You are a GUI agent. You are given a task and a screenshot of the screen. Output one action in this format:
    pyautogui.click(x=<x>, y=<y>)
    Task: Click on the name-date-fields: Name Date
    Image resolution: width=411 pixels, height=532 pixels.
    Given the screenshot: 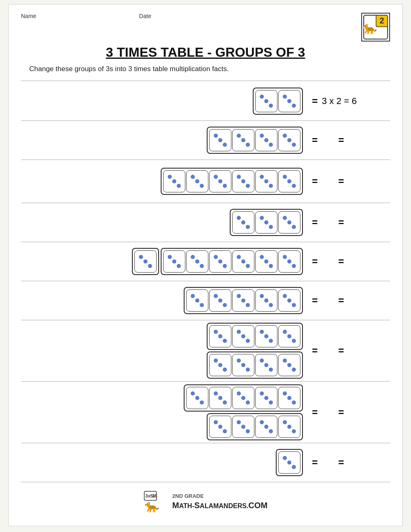 What is the action you would take?
    pyautogui.click(x=86, y=16)
    